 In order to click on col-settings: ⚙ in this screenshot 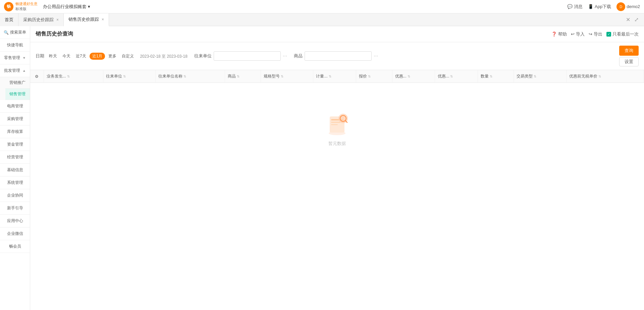, I will do `click(37, 76)`.